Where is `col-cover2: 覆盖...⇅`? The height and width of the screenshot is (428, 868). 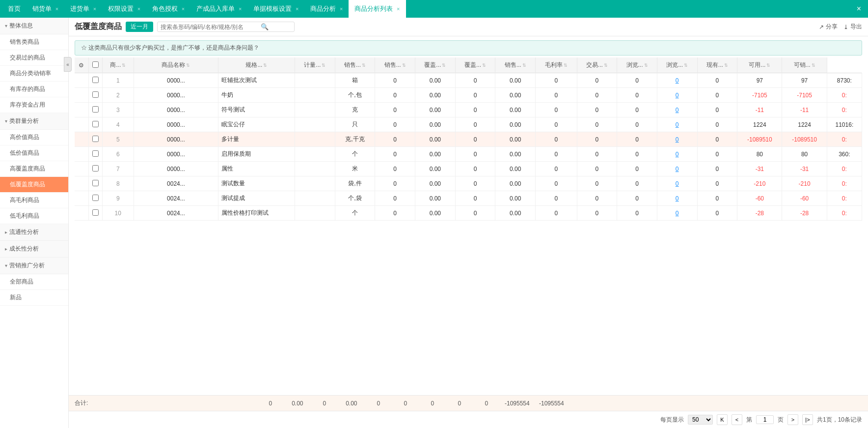
col-cover2: 覆盖...⇅ is located at coordinates (475, 65).